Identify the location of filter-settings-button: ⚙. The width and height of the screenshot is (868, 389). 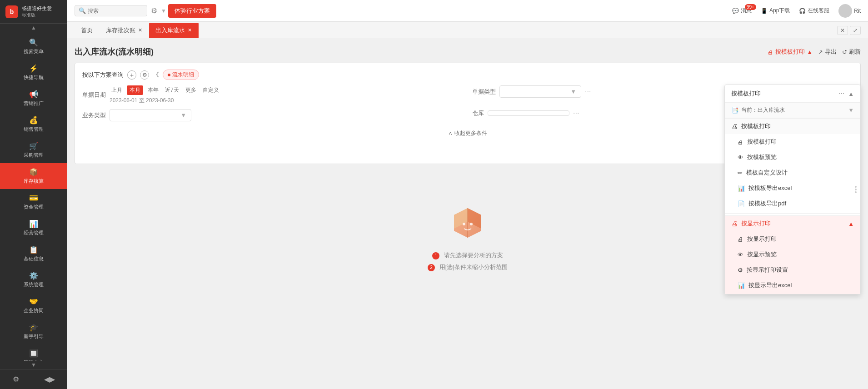
(145, 75).